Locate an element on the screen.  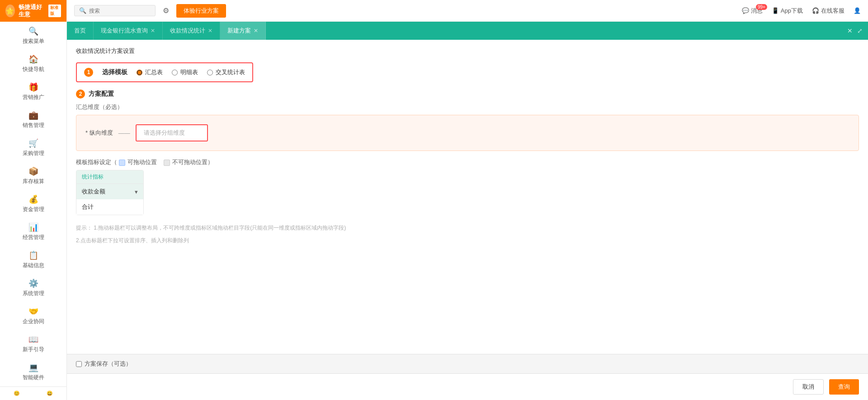
query-button: 查询 is located at coordinates (844, 387).